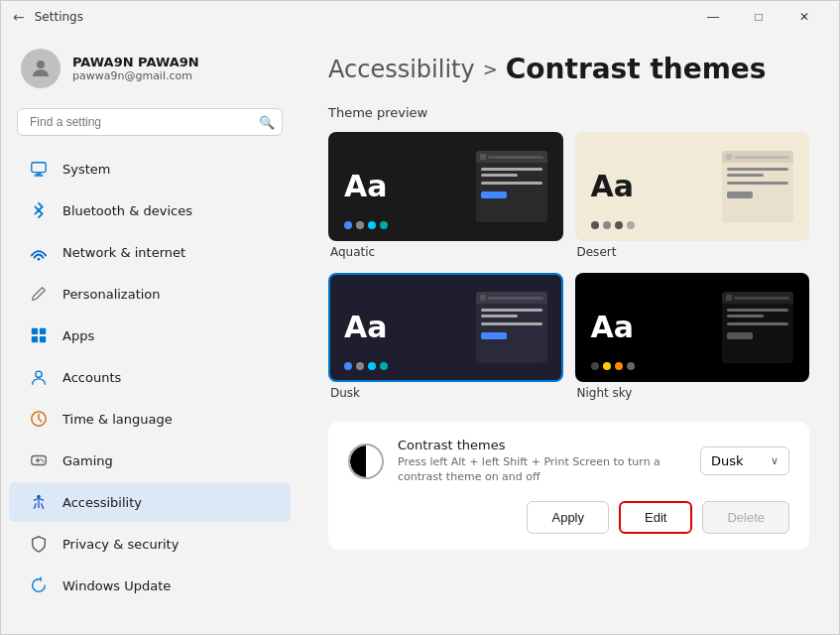 This screenshot has width=840, height=635. What do you see at coordinates (39, 294) in the screenshot?
I see `personalization-icon` at bounding box center [39, 294].